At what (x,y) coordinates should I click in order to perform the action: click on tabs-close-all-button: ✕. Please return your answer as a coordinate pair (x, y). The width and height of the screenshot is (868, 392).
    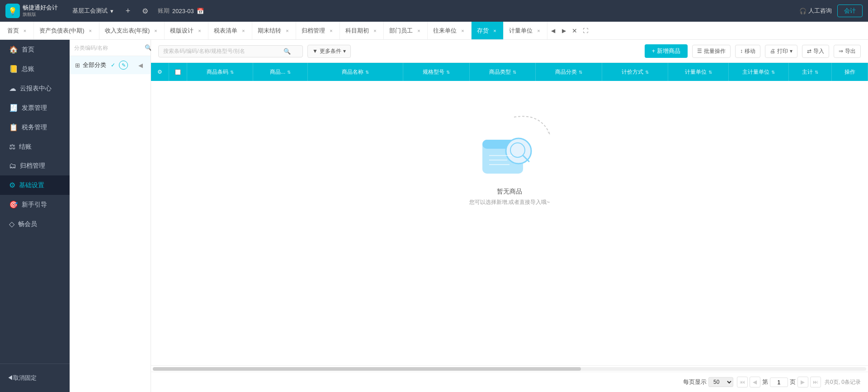
    Looking at the image, I should click on (575, 31).